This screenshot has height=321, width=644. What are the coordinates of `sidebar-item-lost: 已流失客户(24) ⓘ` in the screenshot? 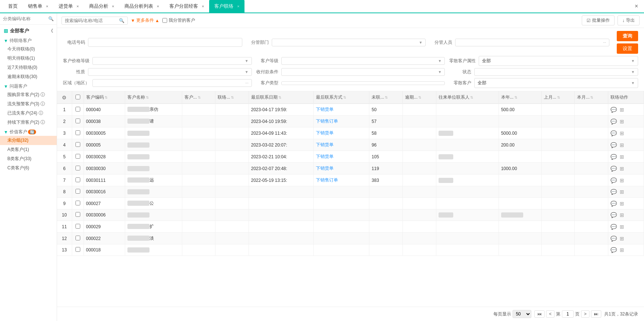 It's located at (28, 113).